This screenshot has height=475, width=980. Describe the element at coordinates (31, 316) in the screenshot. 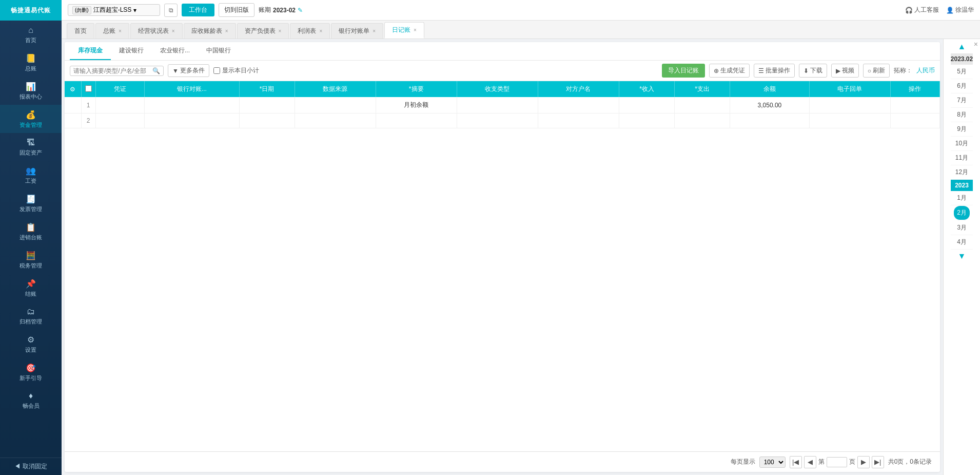

I see `sidebar-item-archive: 🗂 归档管理` at that location.